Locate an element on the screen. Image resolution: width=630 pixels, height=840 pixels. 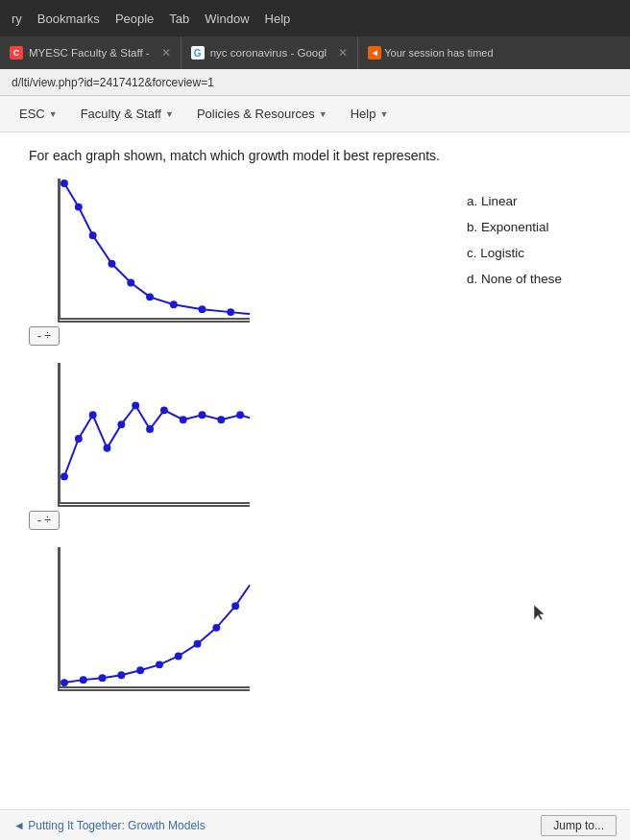
nav-faculty-staff: Faculty & Staff ▼ is located at coordinates (127, 113).